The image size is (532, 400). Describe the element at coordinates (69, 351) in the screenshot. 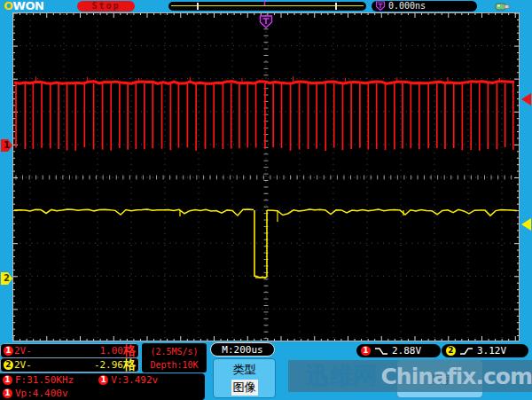

I see `ch1-info-row: 1 2V- 1.00 格` at that location.